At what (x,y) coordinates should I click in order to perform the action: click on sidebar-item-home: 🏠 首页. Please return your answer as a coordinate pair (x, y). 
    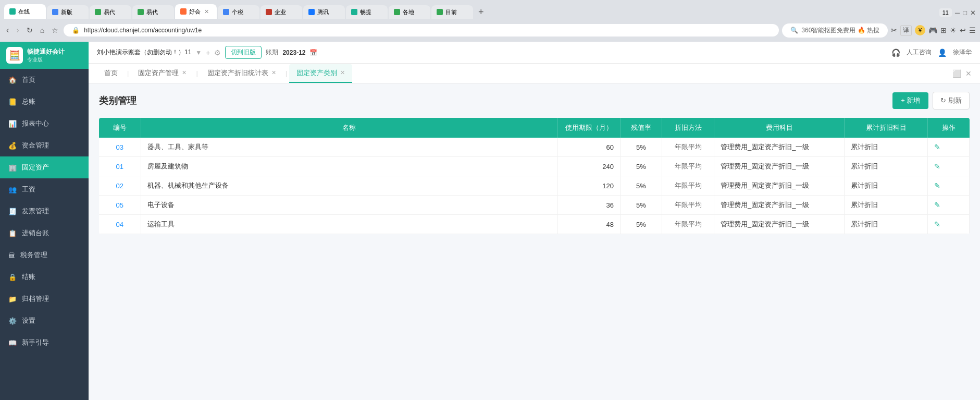
    Looking at the image, I should click on (44, 80).